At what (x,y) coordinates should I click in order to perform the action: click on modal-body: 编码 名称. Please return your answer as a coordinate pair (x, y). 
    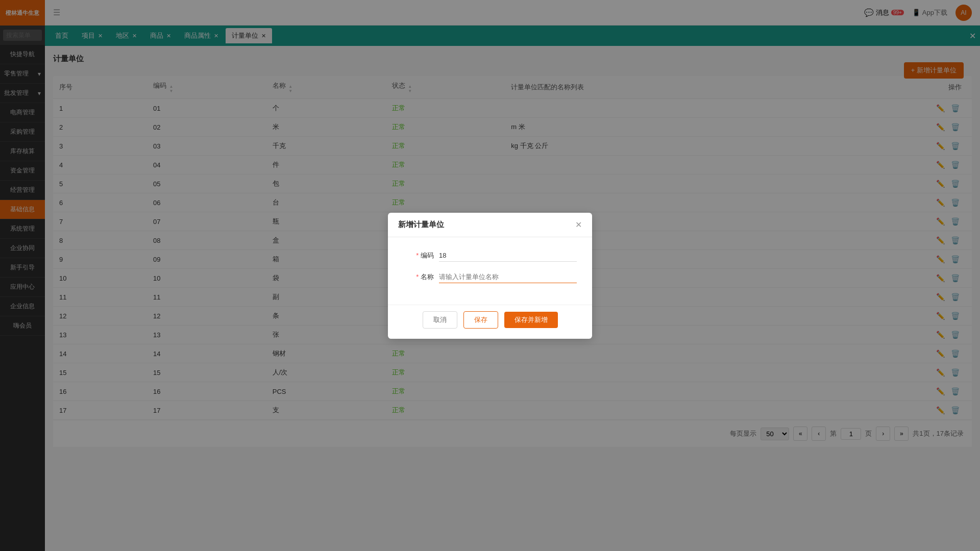
    Looking at the image, I should click on (490, 271).